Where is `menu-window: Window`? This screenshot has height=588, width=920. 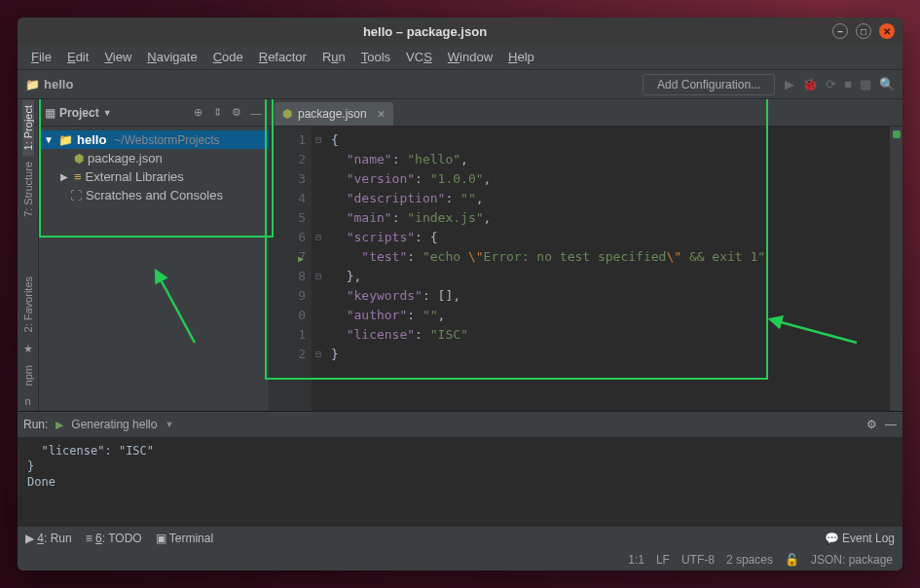 menu-window: Window is located at coordinates (470, 56).